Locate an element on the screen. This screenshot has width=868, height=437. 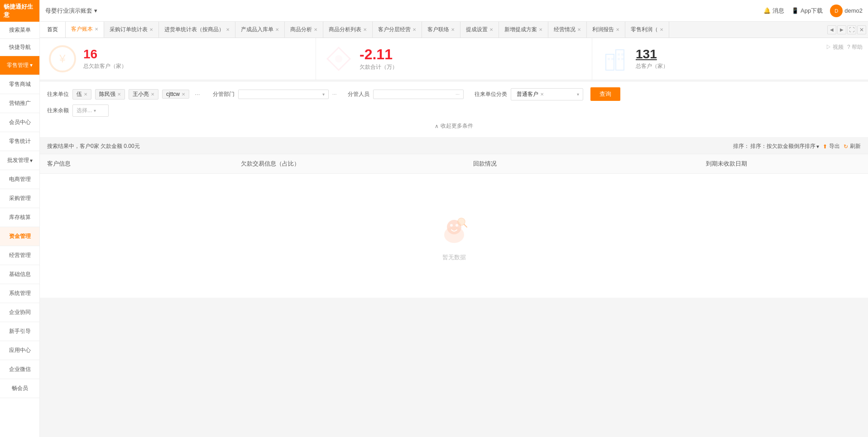
sidebar-item-app: 应用中心 is located at coordinates (20, 351).